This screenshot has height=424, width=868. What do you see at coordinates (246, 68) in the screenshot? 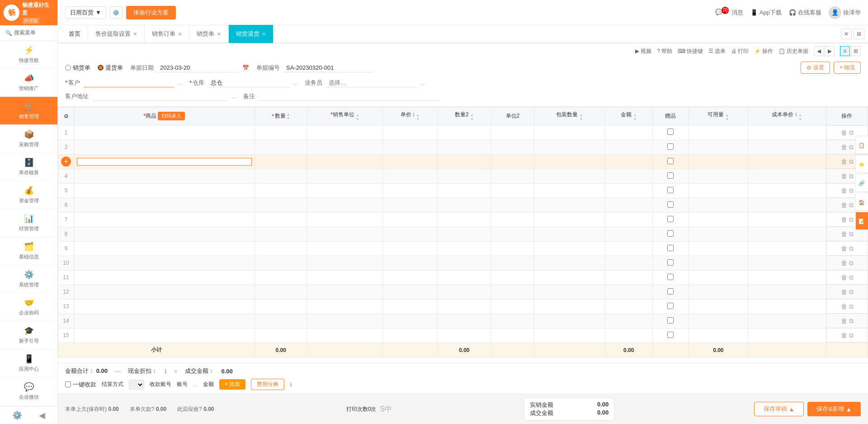
I see `calendar-icon: 📅` at bounding box center [246, 68].